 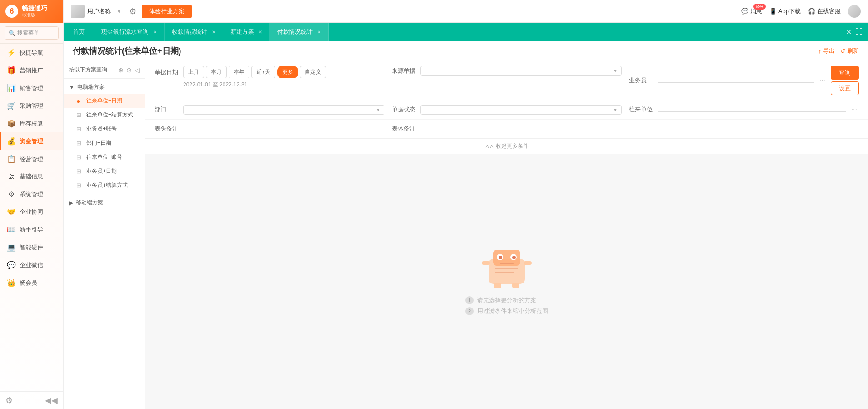 What do you see at coordinates (850, 51) in the screenshot?
I see `refresh-btn: ↺ 刷新` at bounding box center [850, 51].